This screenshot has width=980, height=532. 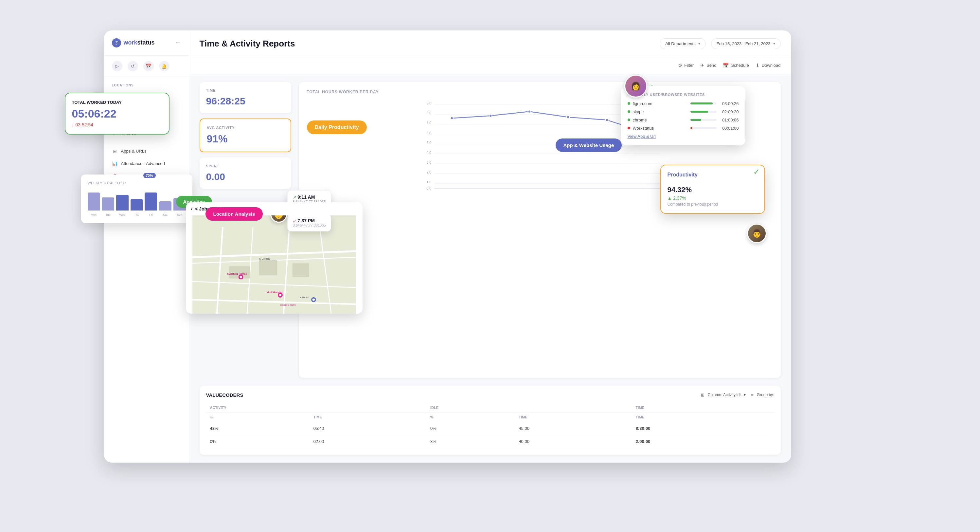 What do you see at coordinates (245, 91) in the screenshot?
I see `time-label: TIME` at bounding box center [245, 91].